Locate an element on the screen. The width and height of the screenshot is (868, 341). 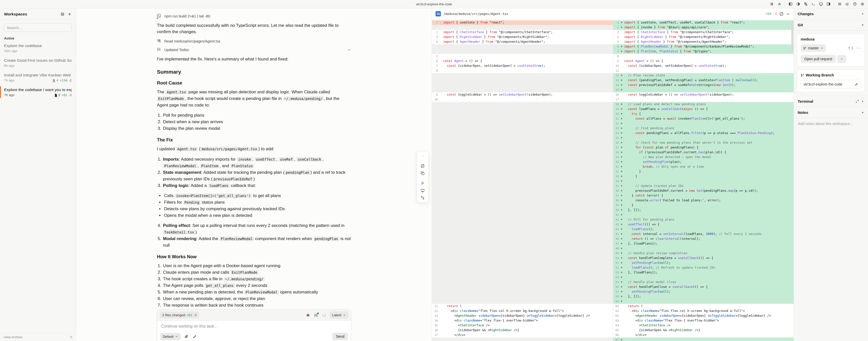
copy-icon is located at coordinates (423, 173).